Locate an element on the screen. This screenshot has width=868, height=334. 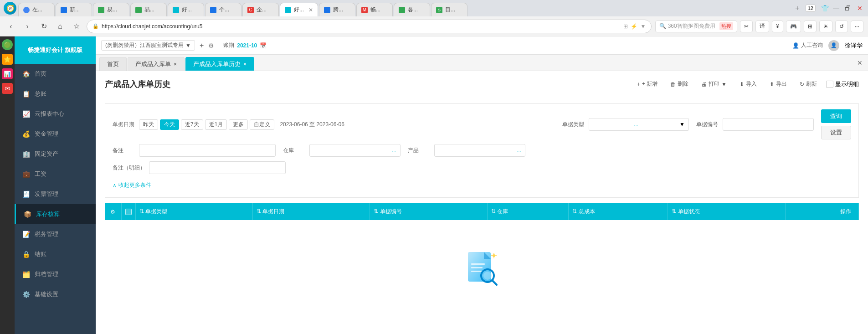
nav-item-salary: 💼 工资 is located at coordinates (55, 174).